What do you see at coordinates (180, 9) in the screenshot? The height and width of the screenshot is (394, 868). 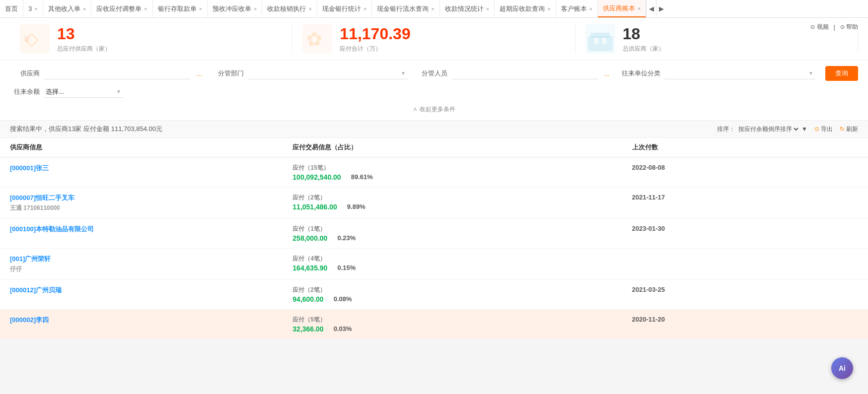 I see `nav-tab-bank: 银行存取款单 ×` at bounding box center [180, 9].